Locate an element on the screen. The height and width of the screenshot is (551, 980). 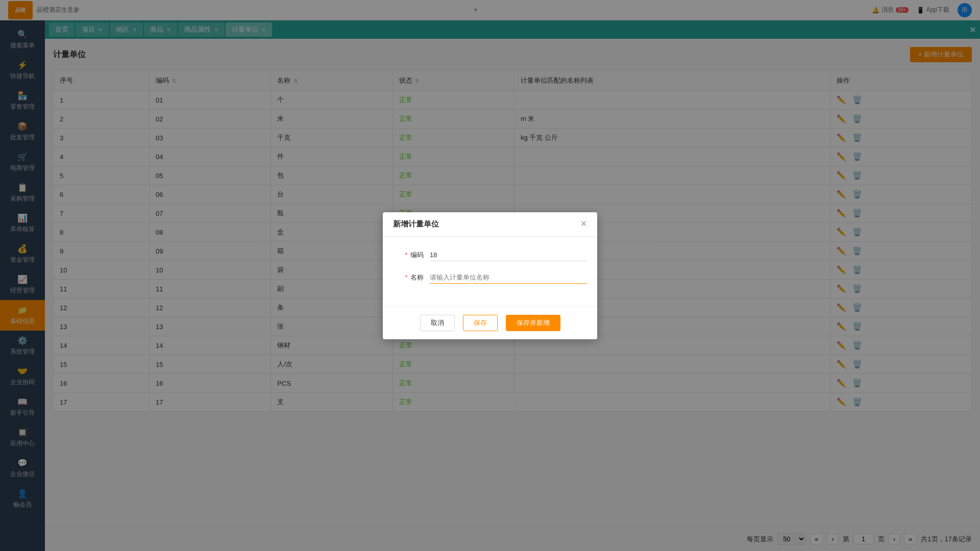
form-row-code: * 编码 is located at coordinates (490, 255).